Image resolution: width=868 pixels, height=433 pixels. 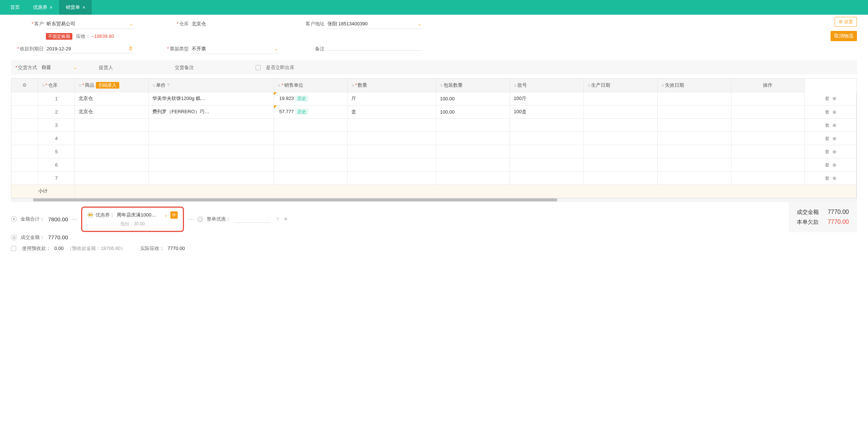 What do you see at coordinates (311, 99) in the screenshot?
I see `cell-price: 19.923历史` at bounding box center [311, 99].